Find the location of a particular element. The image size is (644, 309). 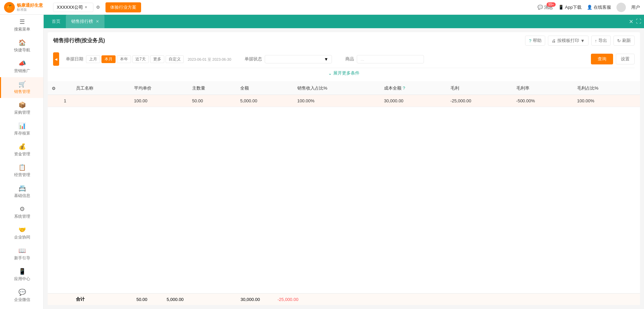

date-btn-more: 更多 is located at coordinates (157, 59).